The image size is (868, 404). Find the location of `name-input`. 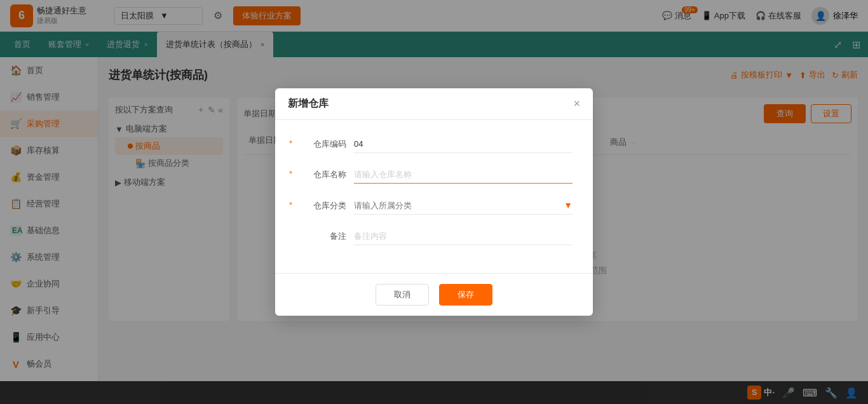

name-input is located at coordinates (463, 175).